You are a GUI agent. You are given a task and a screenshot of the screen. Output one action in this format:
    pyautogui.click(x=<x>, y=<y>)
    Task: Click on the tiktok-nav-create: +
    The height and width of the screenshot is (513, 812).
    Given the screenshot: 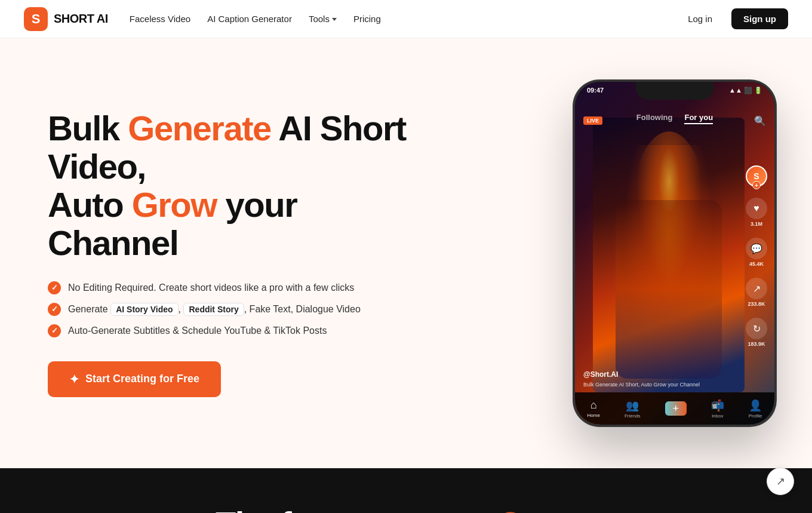 What is the action you would take?
    pyautogui.click(x=676, y=408)
    